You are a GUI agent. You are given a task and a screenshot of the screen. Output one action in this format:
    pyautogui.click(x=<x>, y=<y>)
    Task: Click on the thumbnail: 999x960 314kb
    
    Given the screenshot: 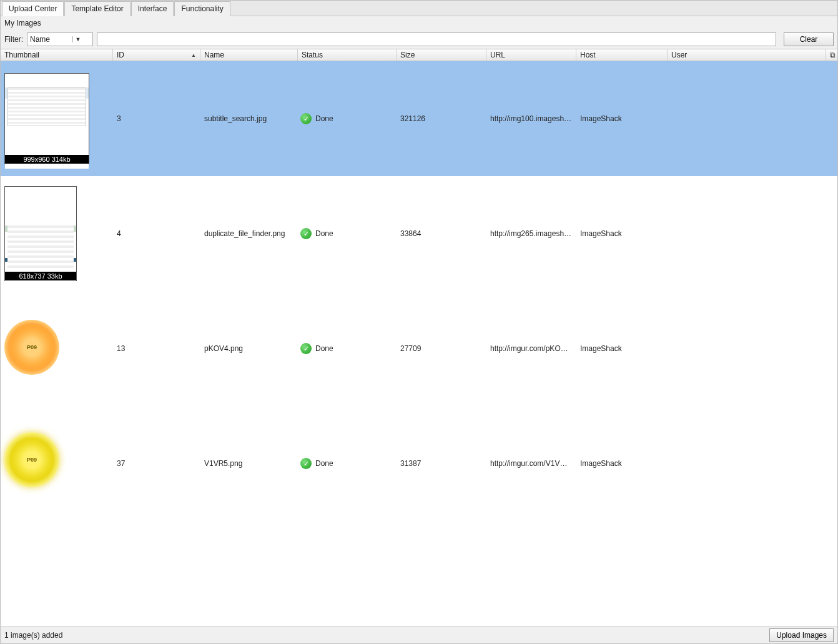 What is the action you would take?
    pyautogui.click(x=47, y=119)
    